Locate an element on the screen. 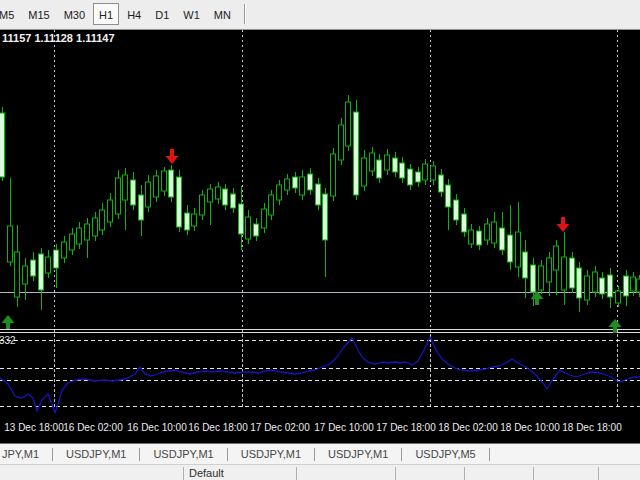  timeframe-button-M15: M15 is located at coordinates (38, 14).